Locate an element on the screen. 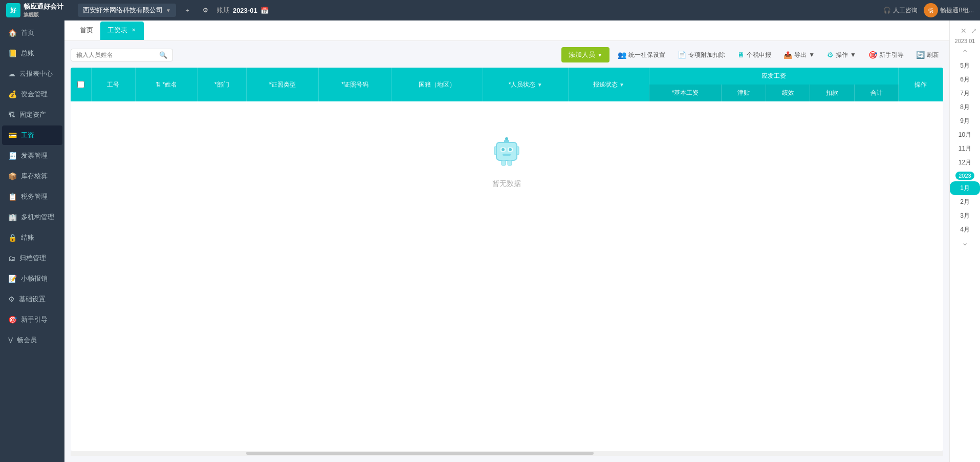  month-item-jan-active: 1月 is located at coordinates (965, 188).